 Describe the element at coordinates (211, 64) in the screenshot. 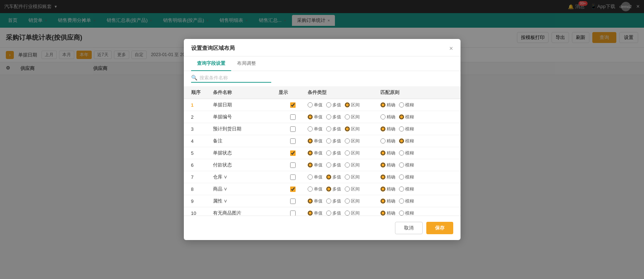

I see `tab-query-fields: 查询字段设置` at that location.